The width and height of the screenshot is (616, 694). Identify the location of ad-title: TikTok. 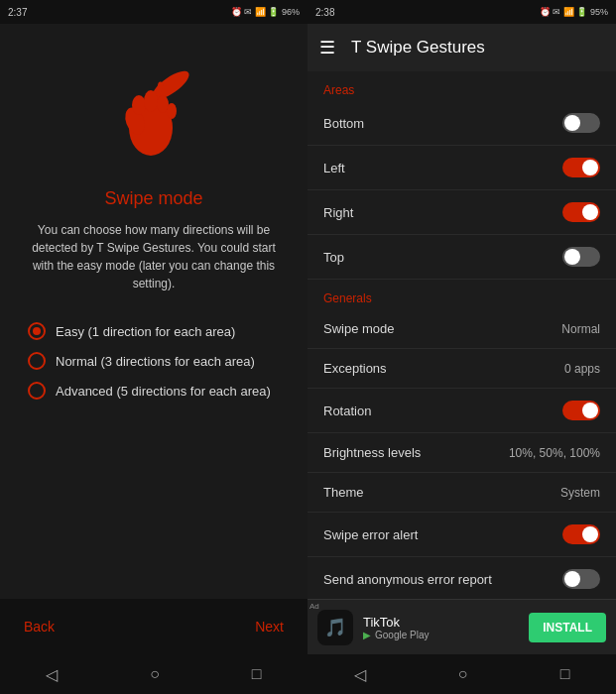
(440, 623).